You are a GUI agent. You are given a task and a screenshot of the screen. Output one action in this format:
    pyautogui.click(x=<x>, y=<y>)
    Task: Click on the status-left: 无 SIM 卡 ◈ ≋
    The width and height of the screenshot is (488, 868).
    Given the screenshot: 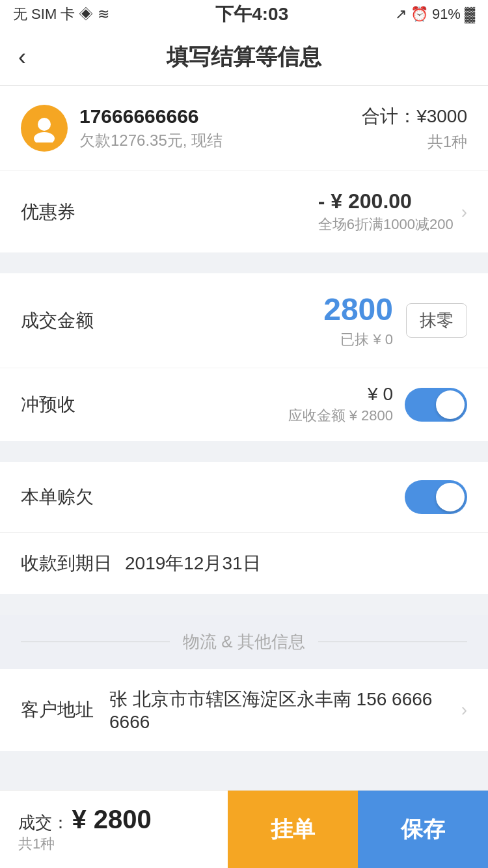 What is the action you would take?
    pyautogui.click(x=61, y=14)
    